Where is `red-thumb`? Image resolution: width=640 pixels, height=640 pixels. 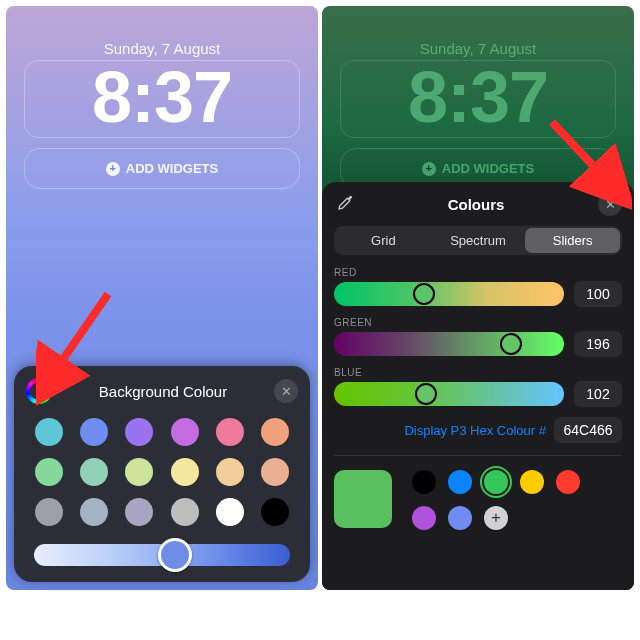
red-thumb is located at coordinates (424, 294).